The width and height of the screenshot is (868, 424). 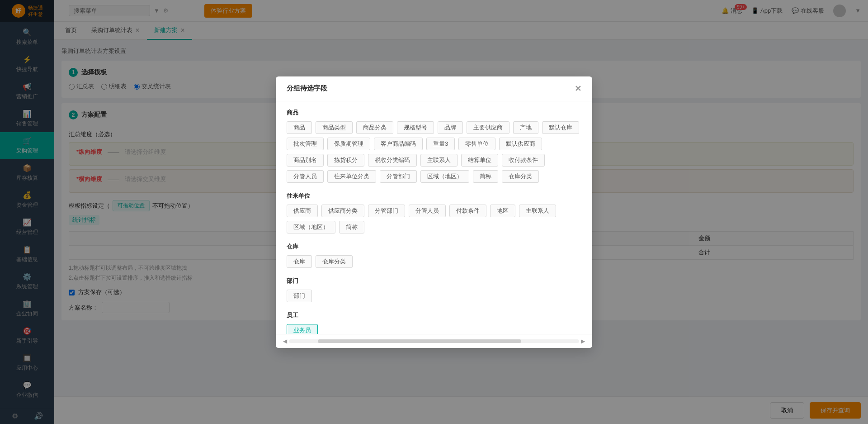 What do you see at coordinates (334, 128) in the screenshot?
I see `field-tag-商品类型: 商品类型` at bounding box center [334, 128].